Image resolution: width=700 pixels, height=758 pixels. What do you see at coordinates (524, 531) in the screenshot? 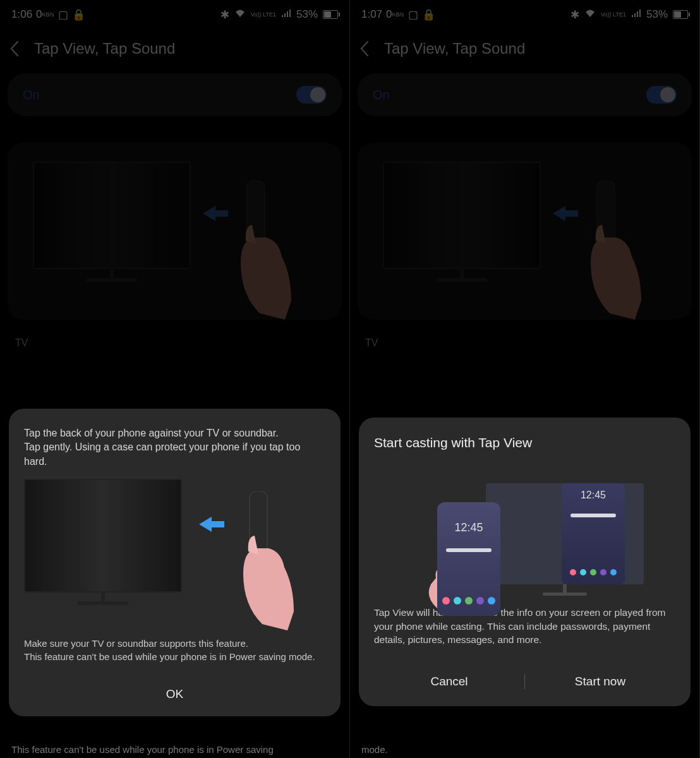
I see `cast-illustration: 12:45 12:45` at bounding box center [524, 531].